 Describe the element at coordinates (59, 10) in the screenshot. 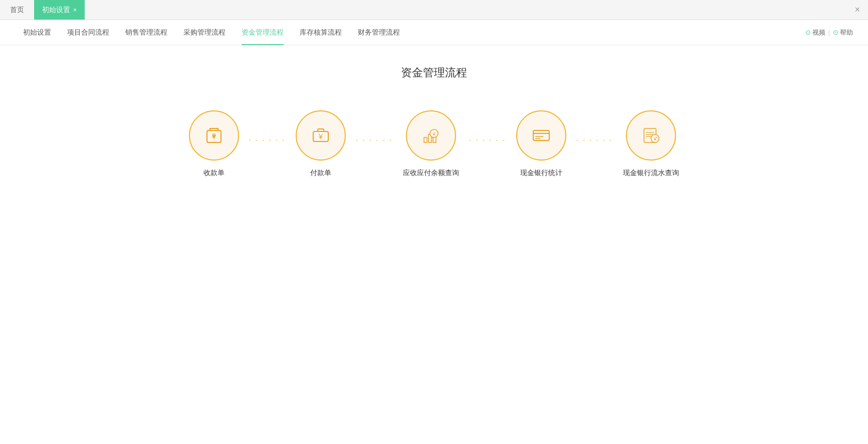

I see `active-tab: 初始设置 ×` at that location.